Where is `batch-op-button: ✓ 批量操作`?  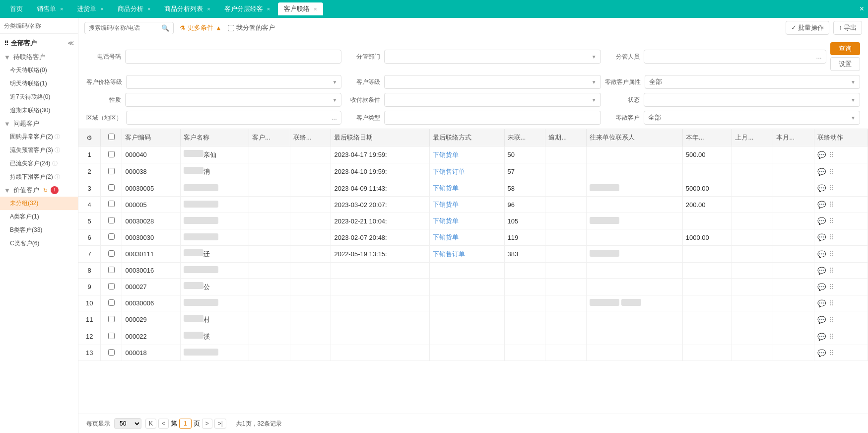 batch-op-button: ✓ 批量操作 is located at coordinates (807, 28).